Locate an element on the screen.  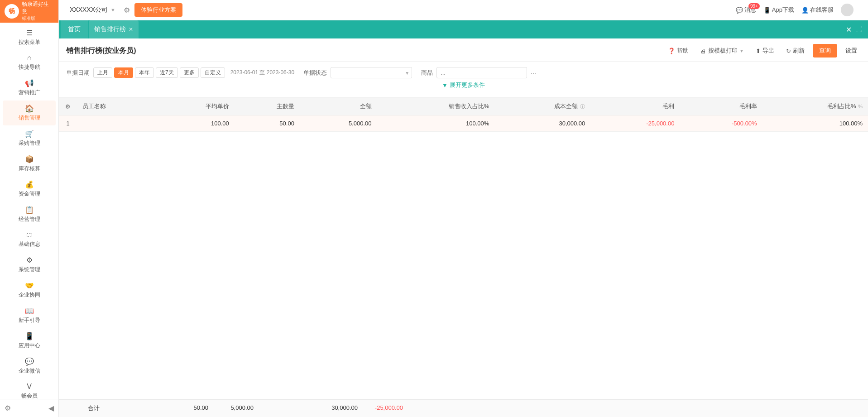
help-btn: ❓ 帮助 is located at coordinates (678, 51).